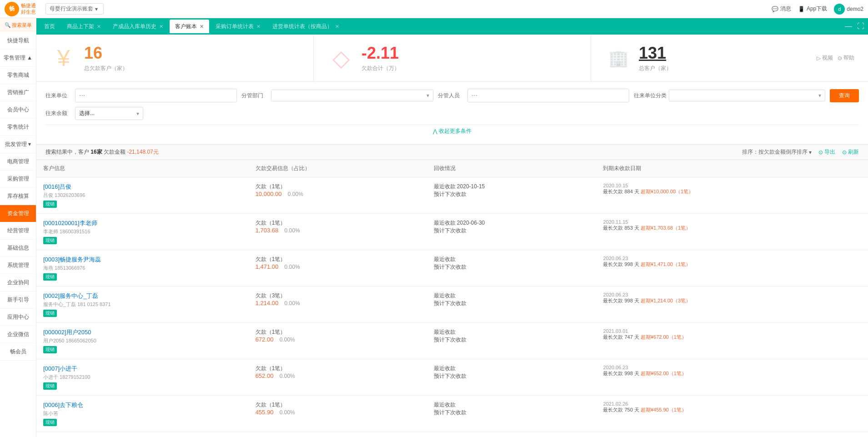 The height and width of the screenshot is (437, 868). Describe the element at coordinates (338, 223) in the screenshot. I see `debt-label-1: 欠款（1笔）` at that location.